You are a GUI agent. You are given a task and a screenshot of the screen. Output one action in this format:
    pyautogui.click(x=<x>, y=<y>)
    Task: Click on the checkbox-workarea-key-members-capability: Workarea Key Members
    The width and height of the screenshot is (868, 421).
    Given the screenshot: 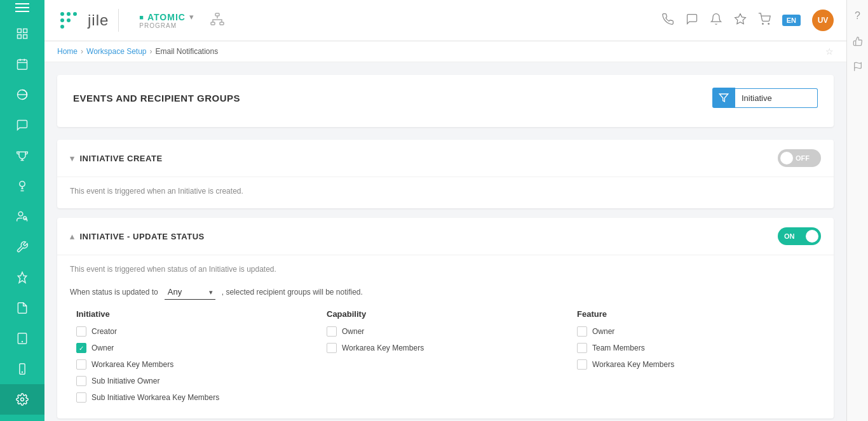 What is the action you would take?
    pyautogui.click(x=445, y=348)
    